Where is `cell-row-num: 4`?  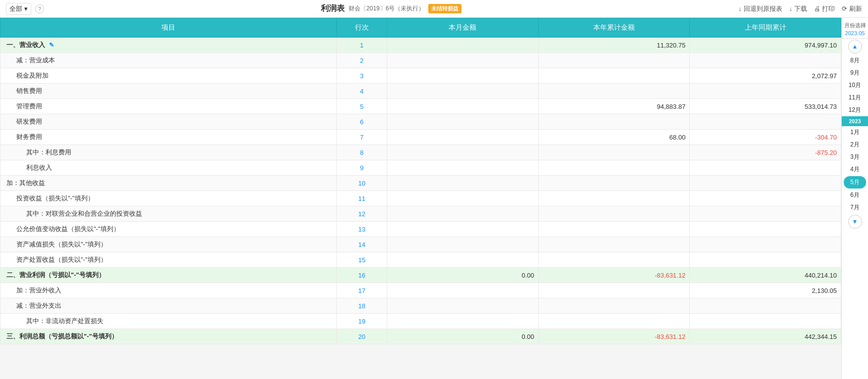 cell-row-num: 4 is located at coordinates (362, 91).